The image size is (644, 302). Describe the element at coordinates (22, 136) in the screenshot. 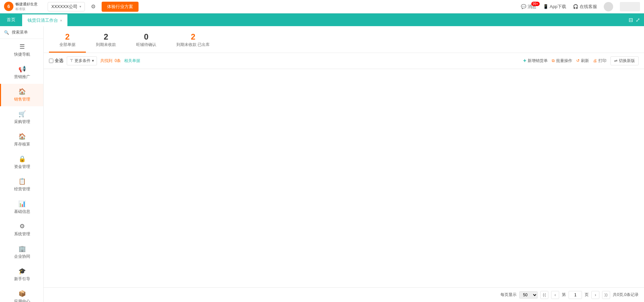

I see `inventory-icon: 🏠` at that location.